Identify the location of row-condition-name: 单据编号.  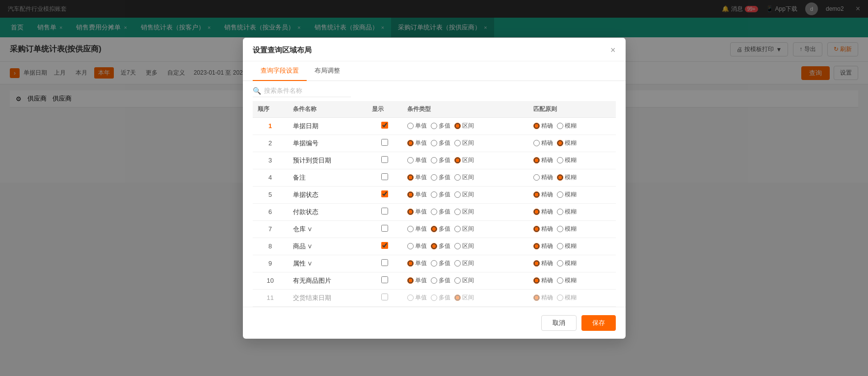
(328, 143).